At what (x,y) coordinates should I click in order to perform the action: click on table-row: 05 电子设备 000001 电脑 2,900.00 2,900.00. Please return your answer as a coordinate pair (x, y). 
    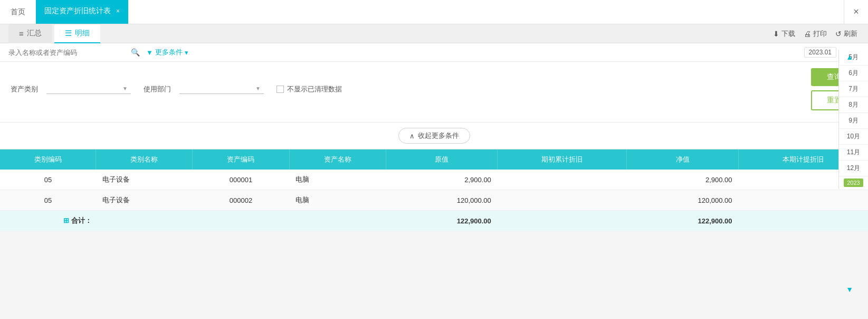
    Looking at the image, I should click on (434, 180).